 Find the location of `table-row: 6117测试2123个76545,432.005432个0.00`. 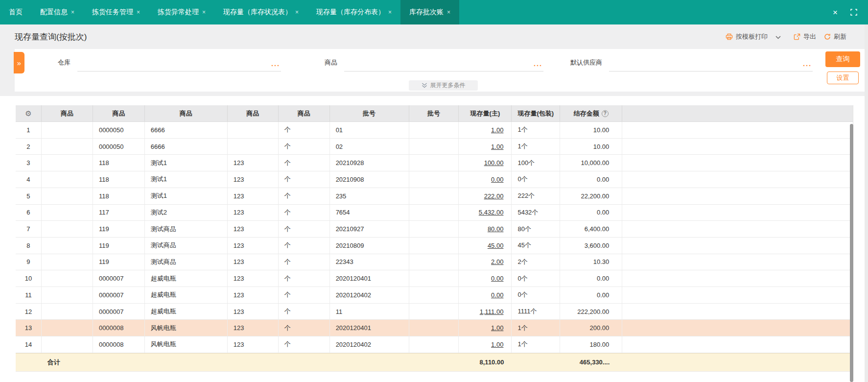

table-row: 6117测试2123个76545,432.005432个0.00 is located at coordinates (434, 213).